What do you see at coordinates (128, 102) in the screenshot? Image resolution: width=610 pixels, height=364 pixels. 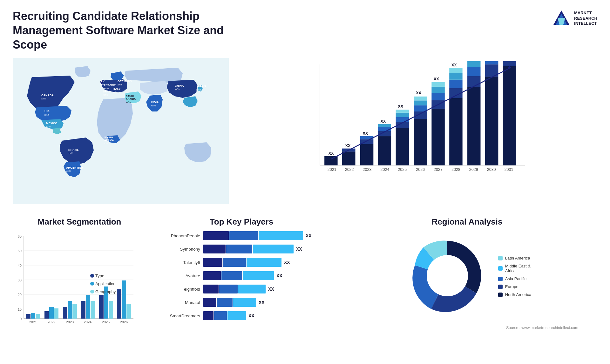 I see `saudi-val: xx%` at bounding box center [128, 102].